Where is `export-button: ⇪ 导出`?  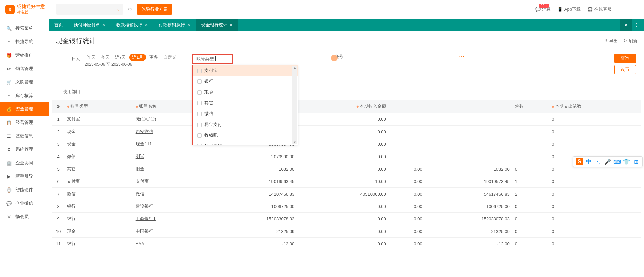 export-button: ⇪ 导出 is located at coordinates (611, 41).